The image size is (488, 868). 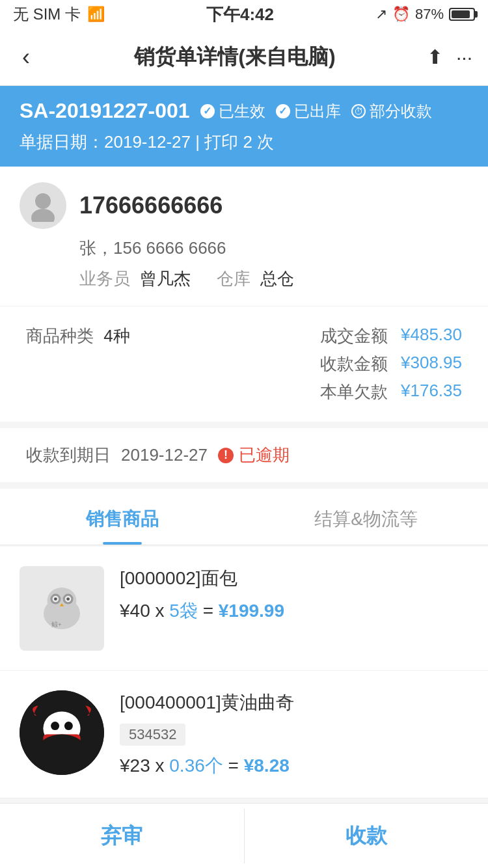 What do you see at coordinates (391, 364) in the screenshot?
I see `received-row: 收款金额 ¥308.95` at bounding box center [391, 364].